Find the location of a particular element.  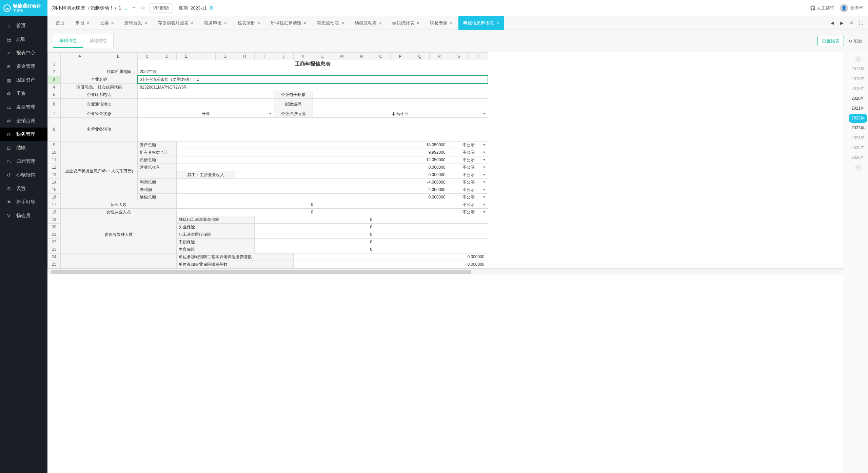

nav-固定资产: ▦固定资产 is located at coordinates (24, 80).